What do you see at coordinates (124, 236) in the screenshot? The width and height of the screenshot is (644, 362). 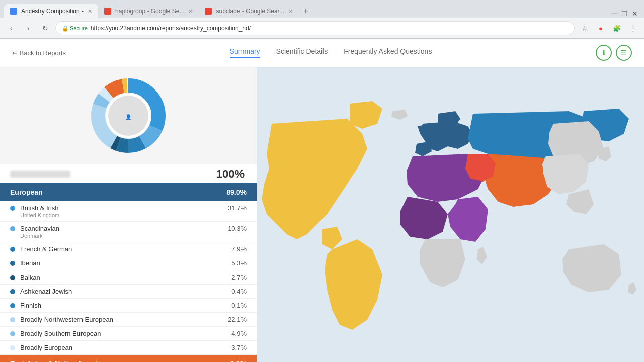 I see `item-sub-scandinavian: Denmark` at bounding box center [124, 236].